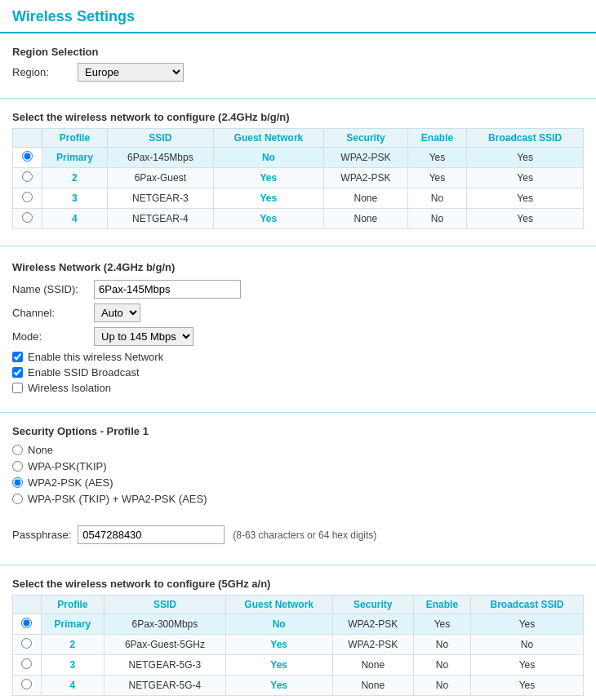 This screenshot has height=700, width=596. I want to click on security-aes-radio, so click(18, 483).